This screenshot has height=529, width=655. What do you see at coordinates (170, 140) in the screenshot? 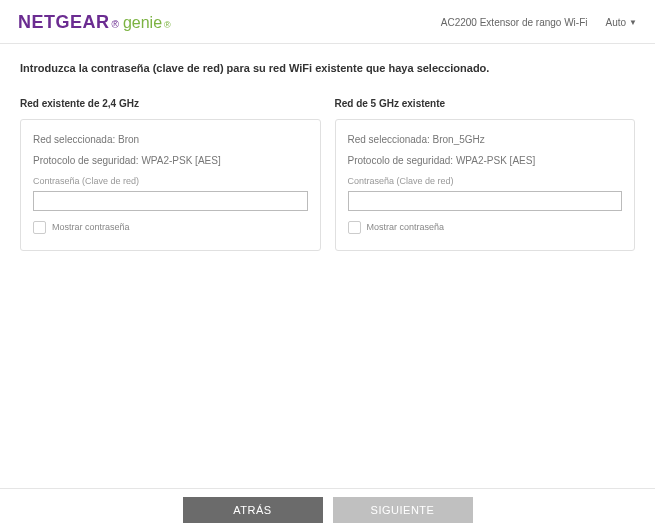
I see `selected-network-24ghz: Red seleccionada: Bron` at bounding box center [170, 140].